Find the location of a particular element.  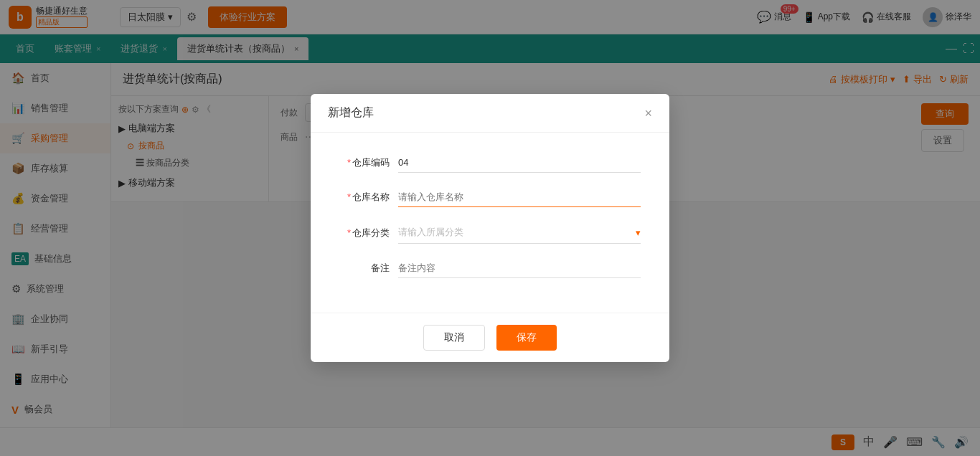

cancel-button: 取消 is located at coordinates (454, 338).